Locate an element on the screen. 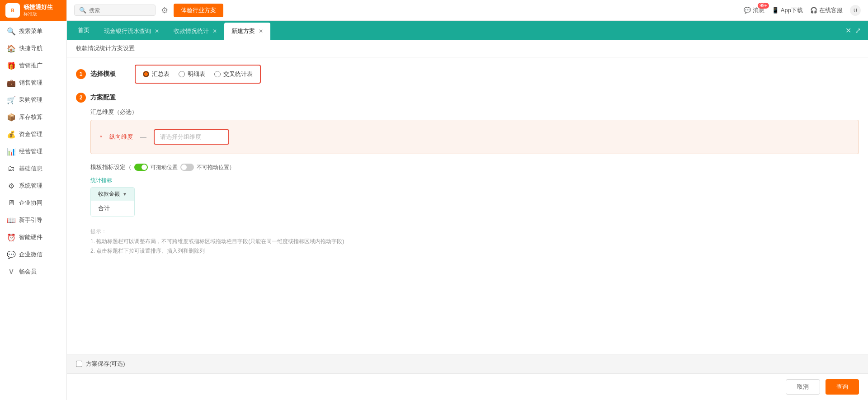  service-button: 🎧 在线客服 is located at coordinates (826, 10).